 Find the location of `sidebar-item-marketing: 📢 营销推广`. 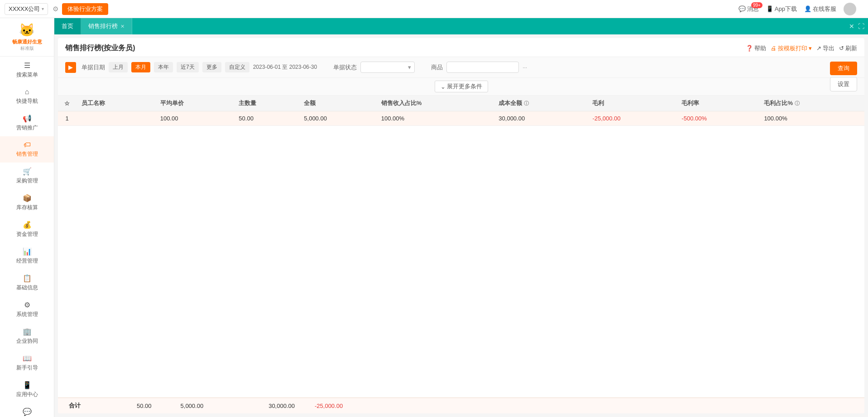

sidebar-item-marketing: 📢 营销推广 is located at coordinates (27, 123).